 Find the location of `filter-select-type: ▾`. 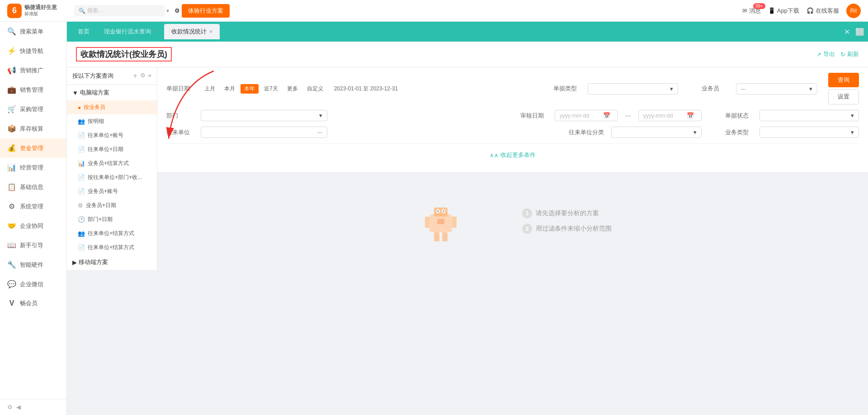

filter-select-type: ▾ is located at coordinates (633, 89).